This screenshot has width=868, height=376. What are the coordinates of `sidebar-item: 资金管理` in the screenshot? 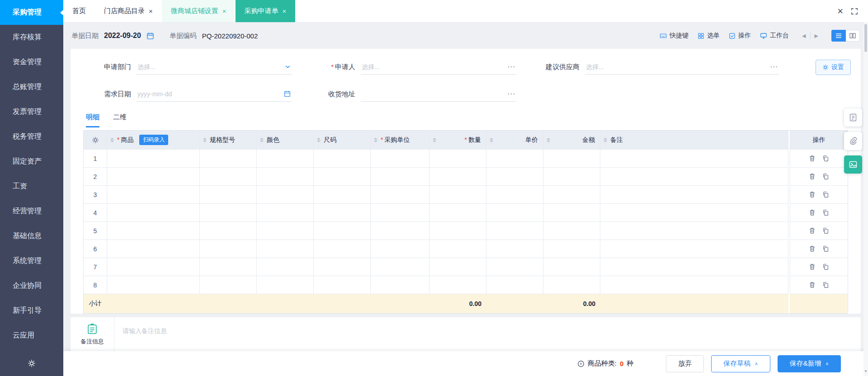 It's located at (32, 62).